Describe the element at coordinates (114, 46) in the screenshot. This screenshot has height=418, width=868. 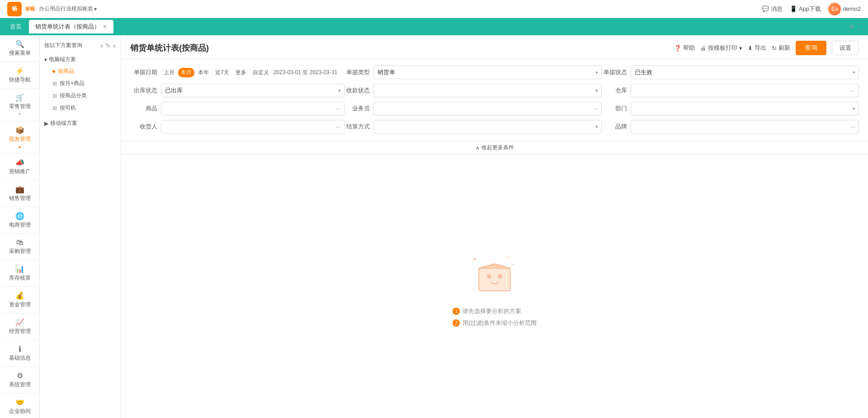
I see `collapse-panel-btn: «` at that location.